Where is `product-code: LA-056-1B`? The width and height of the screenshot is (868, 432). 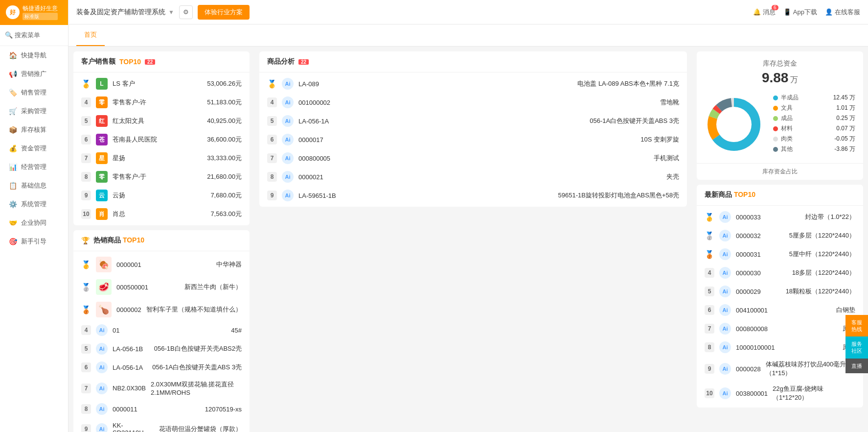
product-code: LA-056-1B is located at coordinates (131, 349).